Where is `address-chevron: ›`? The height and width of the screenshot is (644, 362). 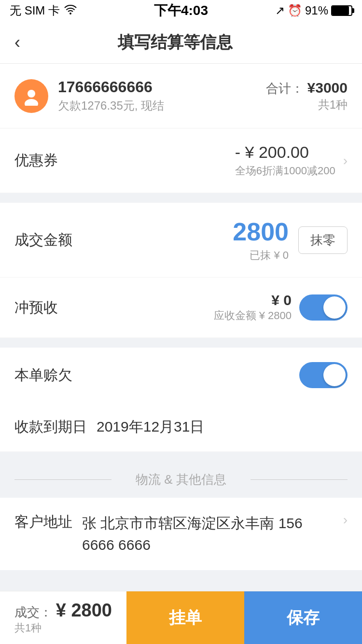
address-chevron: › is located at coordinates (346, 520).